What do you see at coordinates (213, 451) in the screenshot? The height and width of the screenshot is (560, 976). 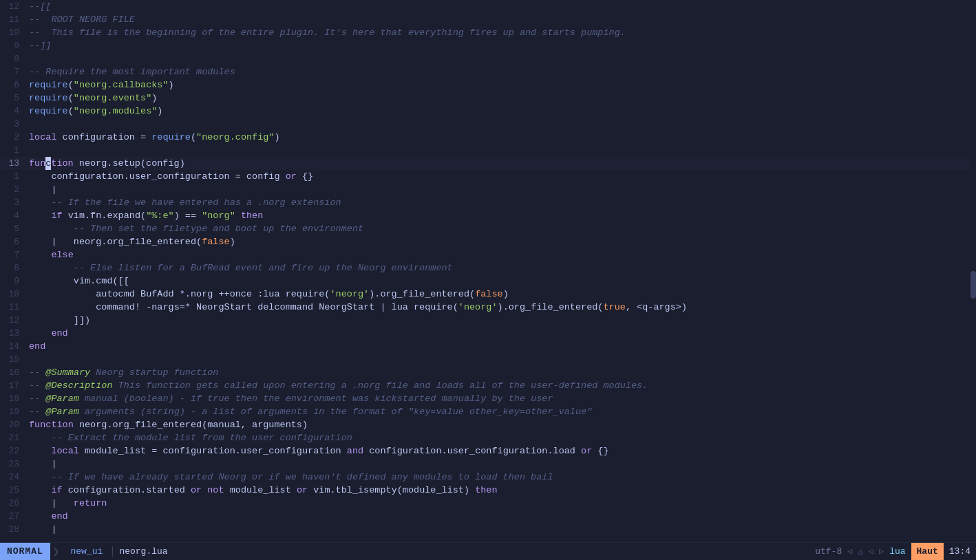 I see `token: module_list = configuration.user_configu…` at bounding box center [213, 451].